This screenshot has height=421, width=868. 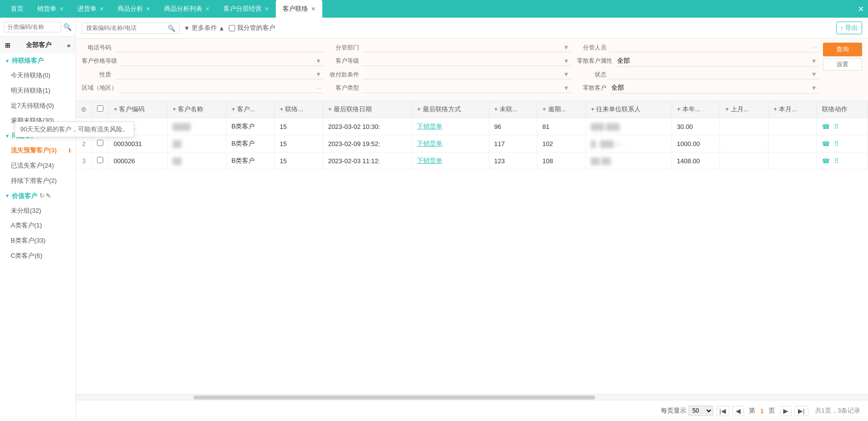 I want to click on col-last-month: + 上月..., so click(x=745, y=110).